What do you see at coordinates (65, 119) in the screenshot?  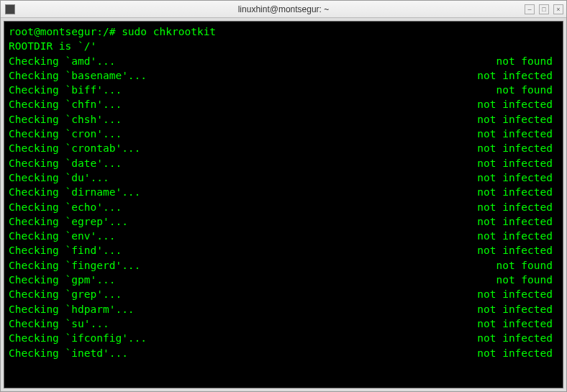 I see `check-command: Checking `chsh'...` at bounding box center [65, 119].